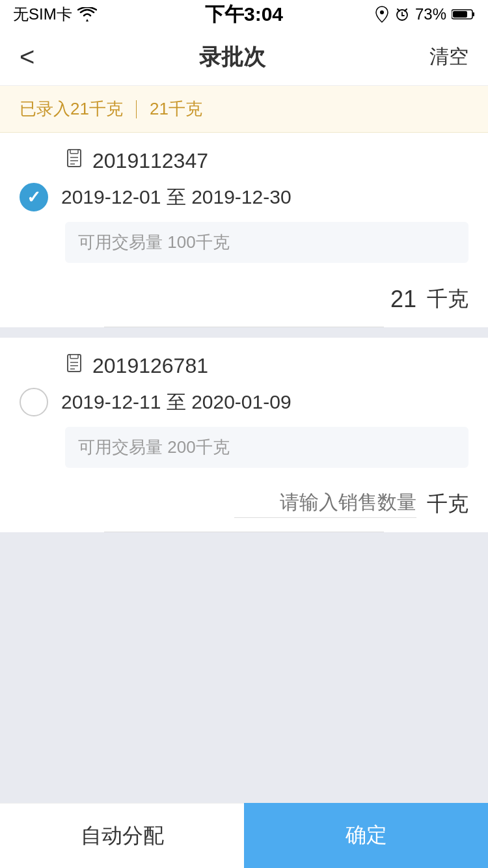 Image resolution: width=488 pixels, height=868 pixels. What do you see at coordinates (463, 14) in the screenshot?
I see `battery-icon` at bounding box center [463, 14].